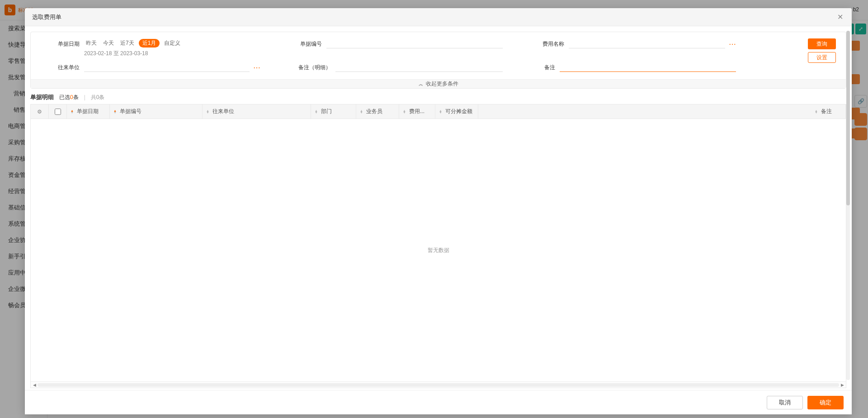 The height and width of the screenshot is (418, 868). What do you see at coordinates (172, 53) in the screenshot?
I see `date-range-text: 2023-02-18 至 2023-03-18` at bounding box center [172, 53].